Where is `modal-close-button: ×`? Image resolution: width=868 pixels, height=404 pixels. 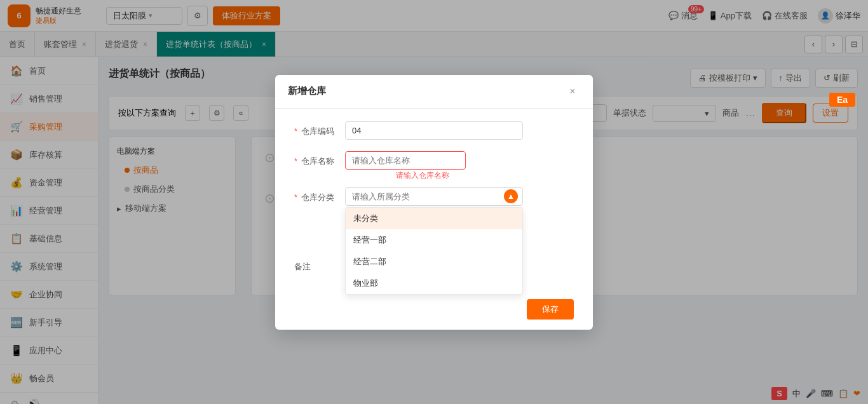 modal-close-button: × is located at coordinates (573, 91).